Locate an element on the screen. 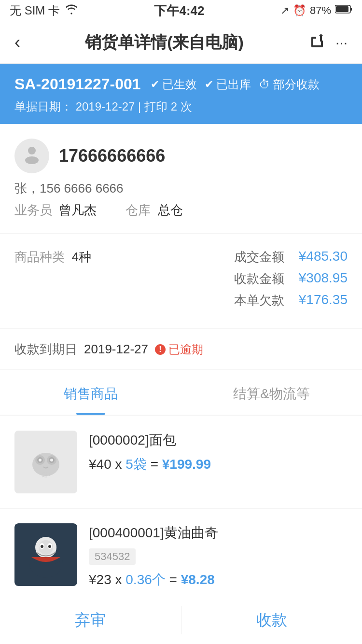 This screenshot has height=644, width=362. warehouse-value: 总仓 is located at coordinates (170, 210).